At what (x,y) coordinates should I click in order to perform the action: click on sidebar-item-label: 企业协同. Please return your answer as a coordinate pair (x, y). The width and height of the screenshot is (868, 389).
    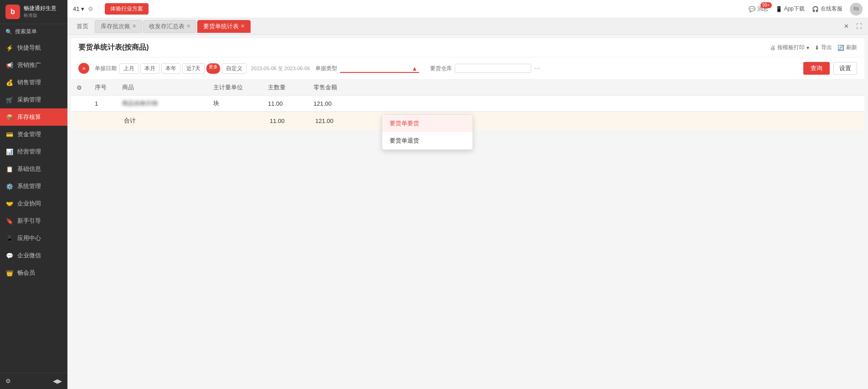
    Looking at the image, I should click on (29, 204).